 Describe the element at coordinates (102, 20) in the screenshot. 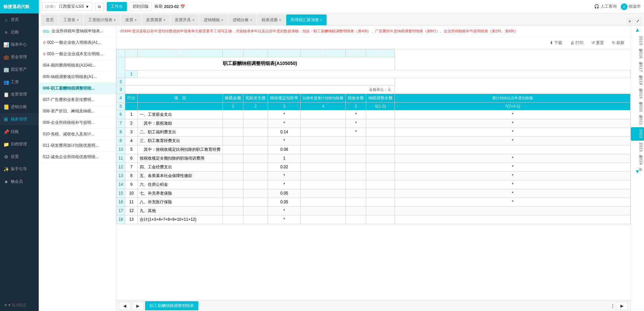

I see `tab-payroll-report: 工资统计报表 ×` at that location.